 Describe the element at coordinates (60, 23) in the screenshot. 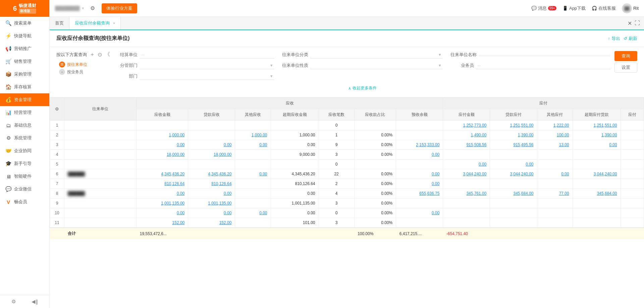

I see `tab-home: 首页` at that location.